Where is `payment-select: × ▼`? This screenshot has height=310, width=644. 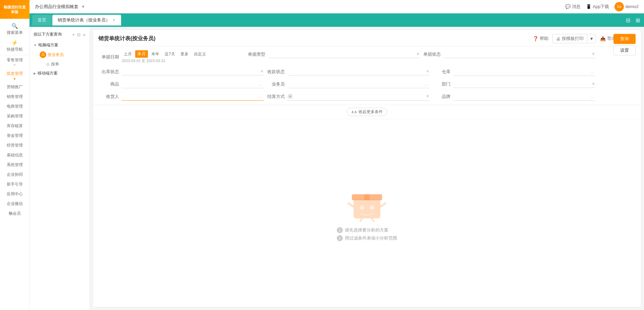 payment-select: × ▼ is located at coordinates (359, 97).